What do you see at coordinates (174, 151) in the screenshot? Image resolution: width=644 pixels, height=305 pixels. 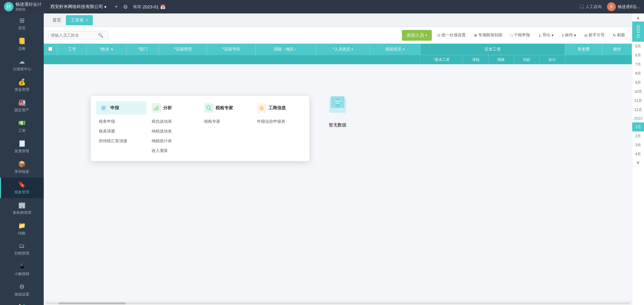 I see `menu-item-income: 收入测算` at bounding box center [174, 151].